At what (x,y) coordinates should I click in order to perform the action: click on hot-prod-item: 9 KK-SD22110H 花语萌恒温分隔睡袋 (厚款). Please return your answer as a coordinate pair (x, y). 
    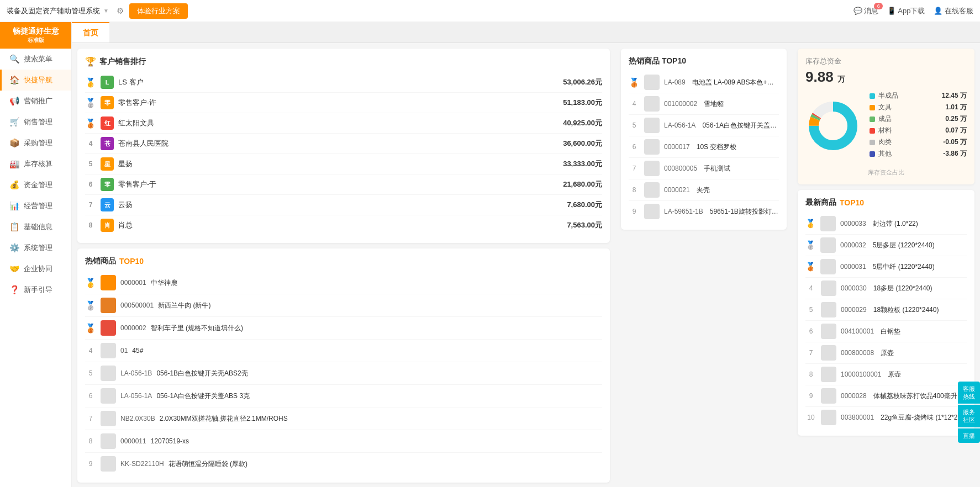
    Looking at the image, I should click on (344, 464).